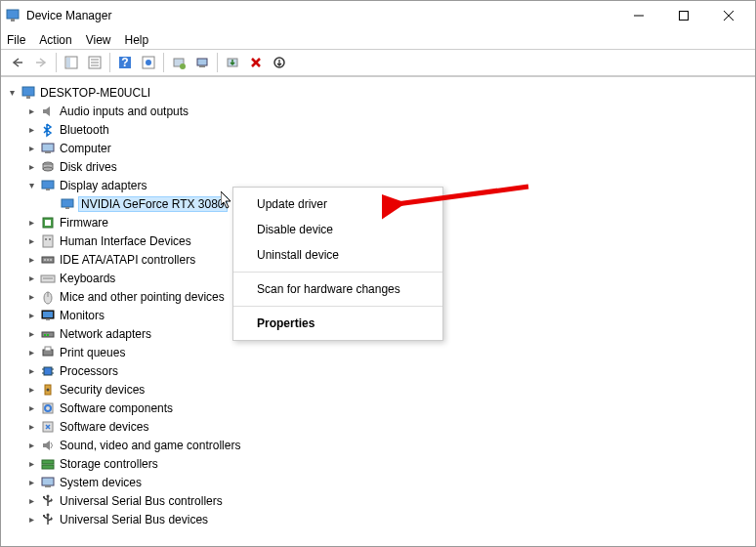 The width and height of the screenshot is (756, 547). What do you see at coordinates (639, 16) in the screenshot?
I see `minimize-button` at bounding box center [639, 16].